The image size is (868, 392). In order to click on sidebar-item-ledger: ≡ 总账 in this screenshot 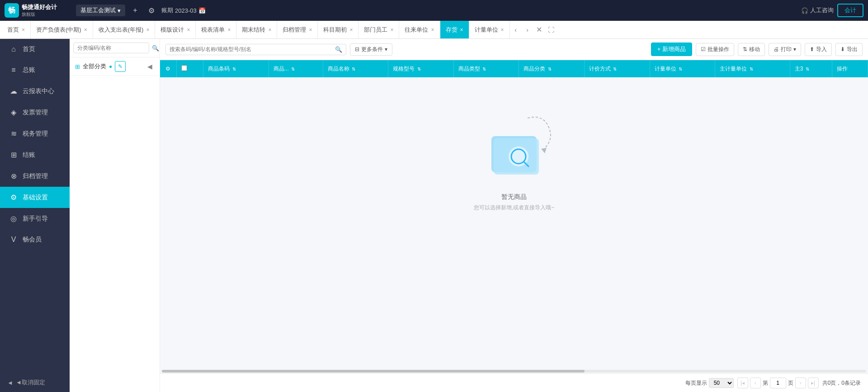, I will do `click(35, 70)`.